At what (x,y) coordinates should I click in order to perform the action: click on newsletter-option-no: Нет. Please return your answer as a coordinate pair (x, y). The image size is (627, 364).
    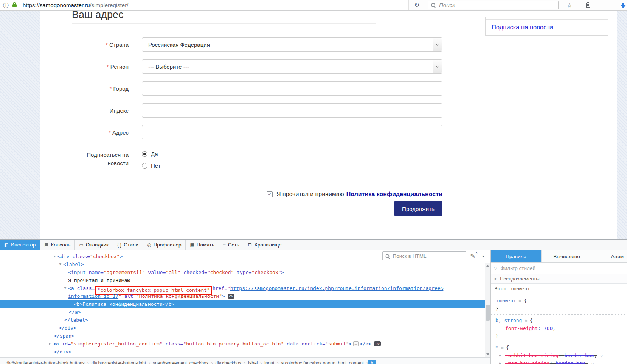
    Looking at the image, I should click on (151, 166).